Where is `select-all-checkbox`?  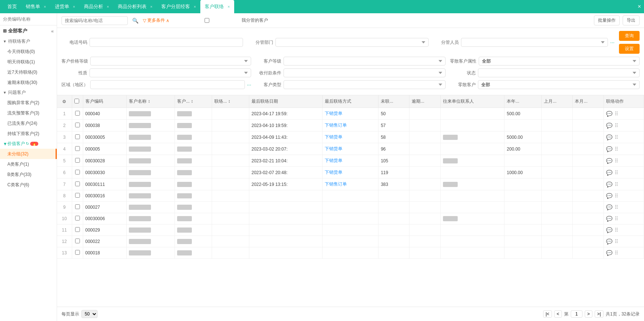
select-all-checkbox is located at coordinates (77, 101).